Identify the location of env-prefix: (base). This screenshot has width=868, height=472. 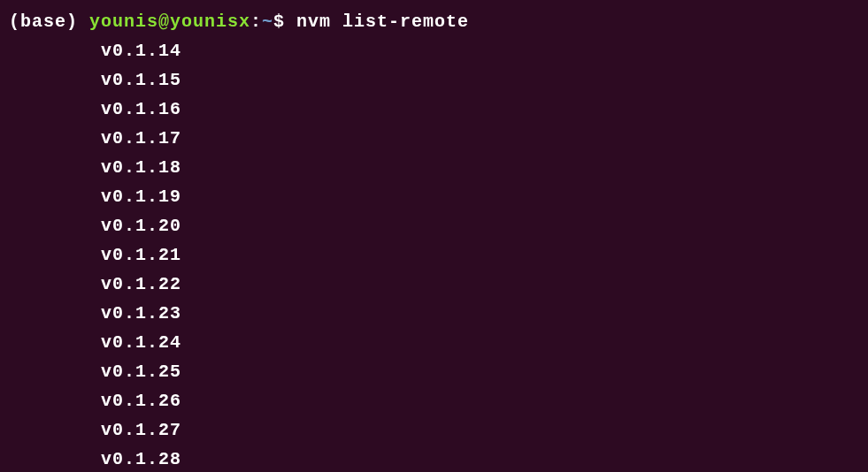
(50, 21).